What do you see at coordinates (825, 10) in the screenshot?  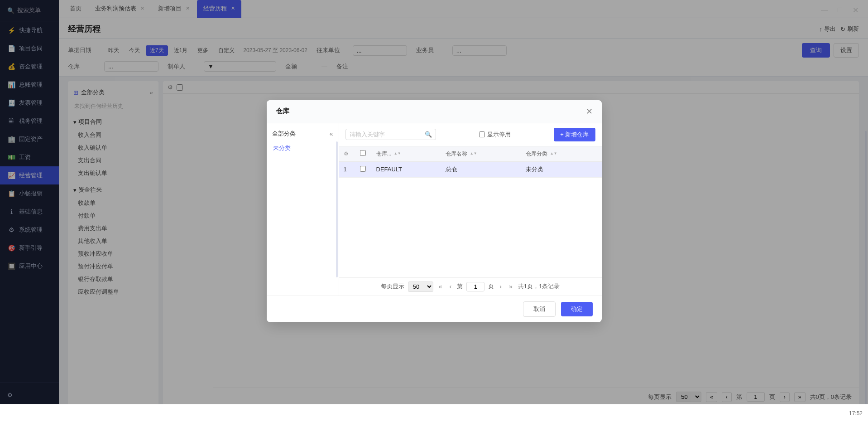 I see `minimize-button: —` at bounding box center [825, 10].